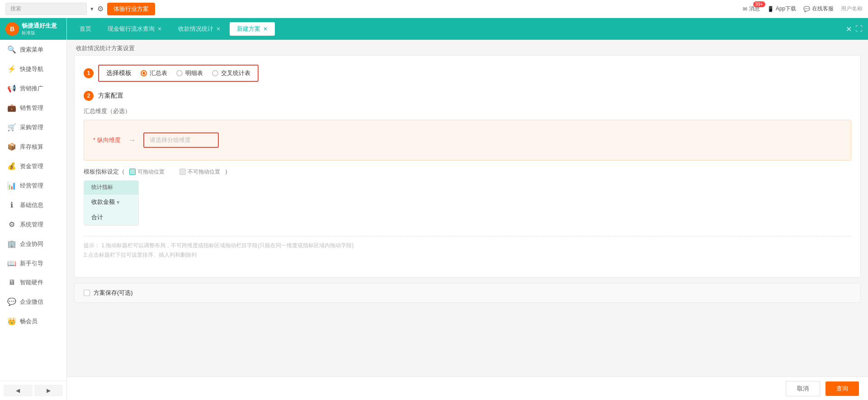  What do you see at coordinates (179, 73) in the screenshot?
I see `radio-detail-circle` at bounding box center [179, 73].